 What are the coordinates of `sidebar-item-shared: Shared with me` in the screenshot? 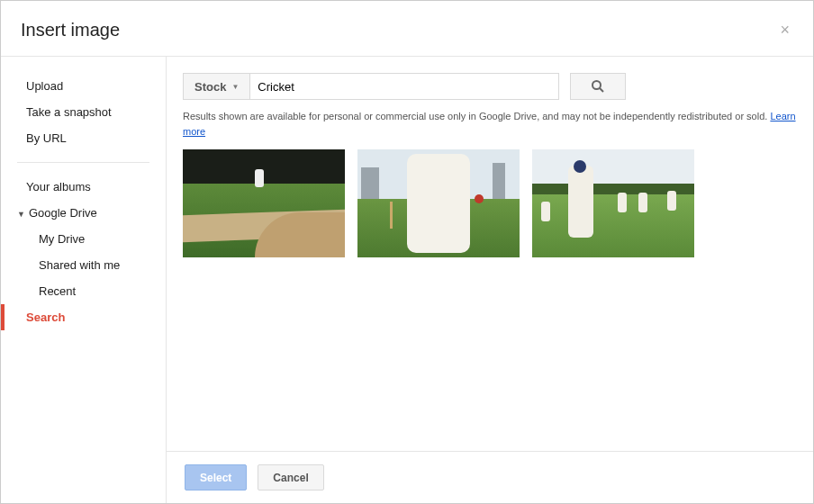 It's located at (83, 265).